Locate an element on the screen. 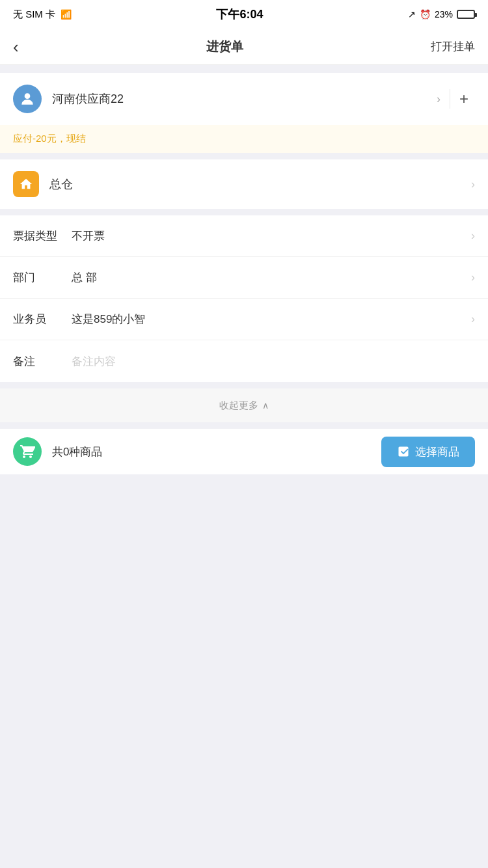  salesperson-label: 业务员 is located at coordinates (42, 319).